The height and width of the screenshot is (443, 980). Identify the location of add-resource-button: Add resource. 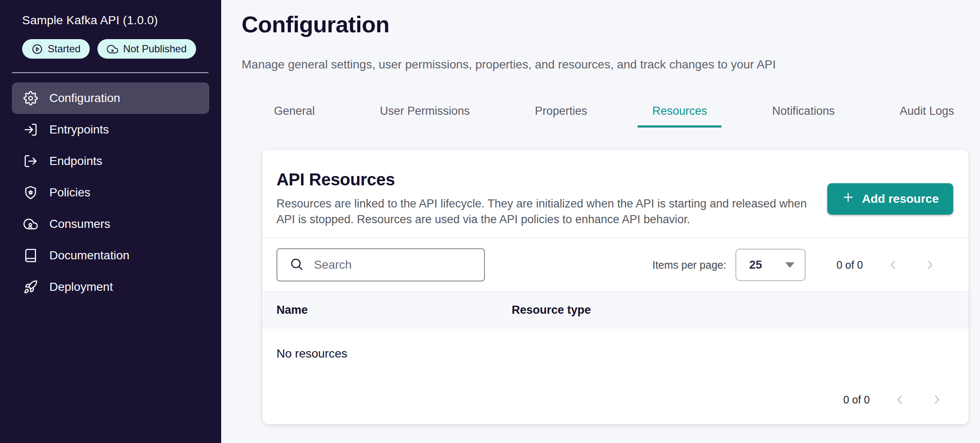
(891, 199).